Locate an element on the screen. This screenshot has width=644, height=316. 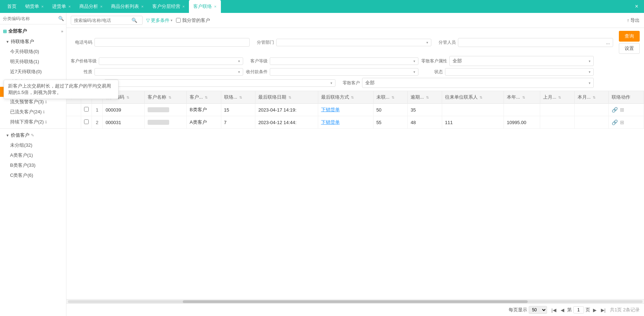
filter-department: 分管部门 ▾ is located at coordinates (342, 42).